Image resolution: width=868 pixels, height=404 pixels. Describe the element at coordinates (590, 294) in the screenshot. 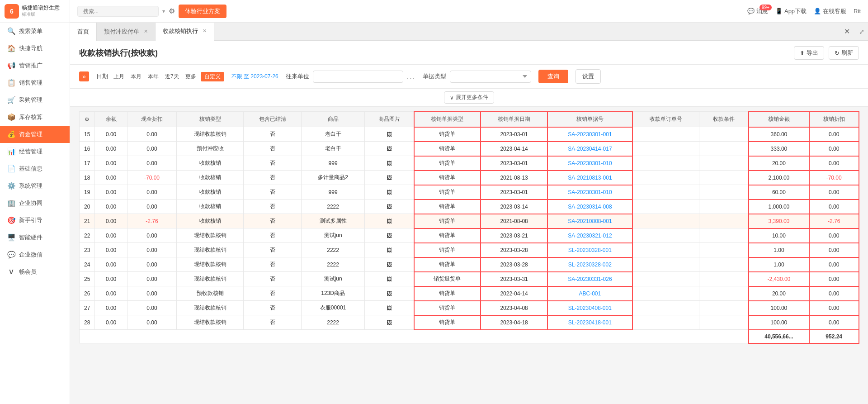

I see `td-cancel-bill-no: ABC-001` at that location.